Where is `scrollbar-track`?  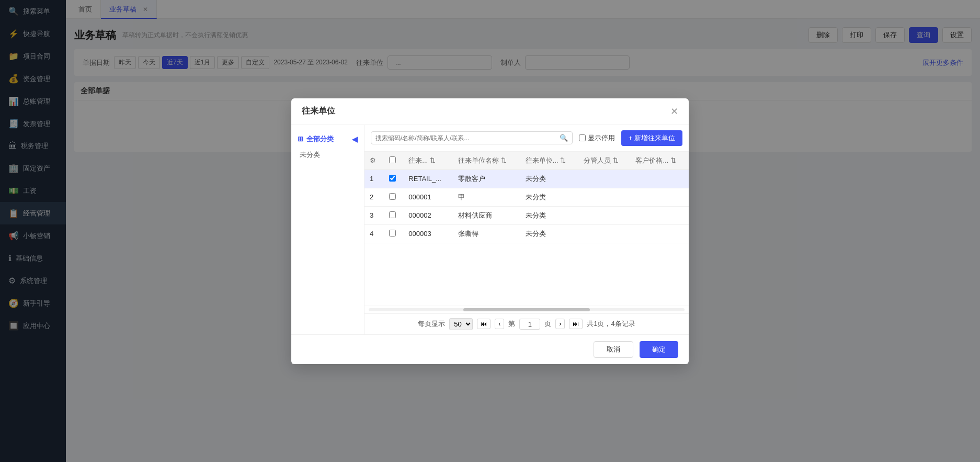
scrollbar-track is located at coordinates (527, 310).